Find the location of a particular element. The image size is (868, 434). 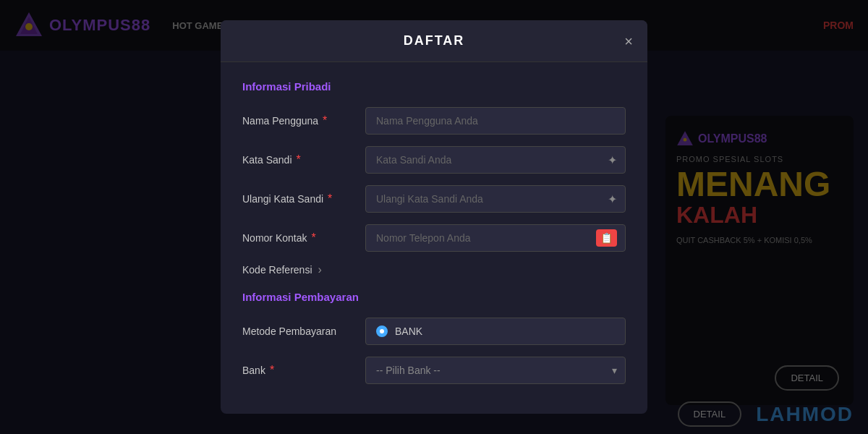

referral-row: Kode Referensi › is located at coordinates (434, 270).